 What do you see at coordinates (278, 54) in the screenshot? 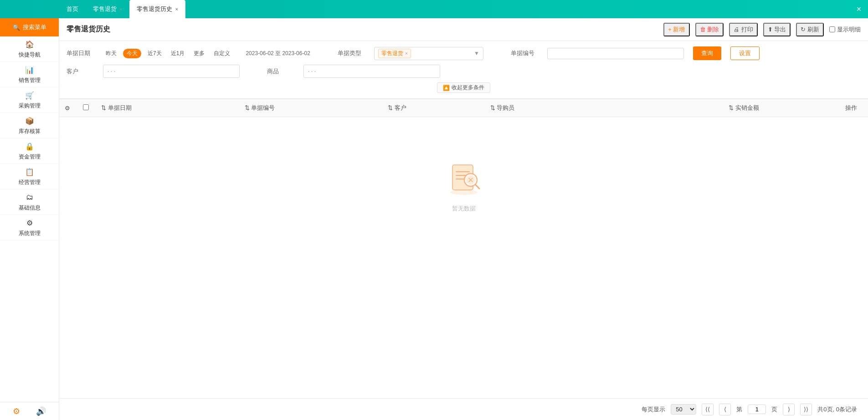
I see `date-range: 2023-06-02 至 2023-06-02` at bounding box center [278, 54].